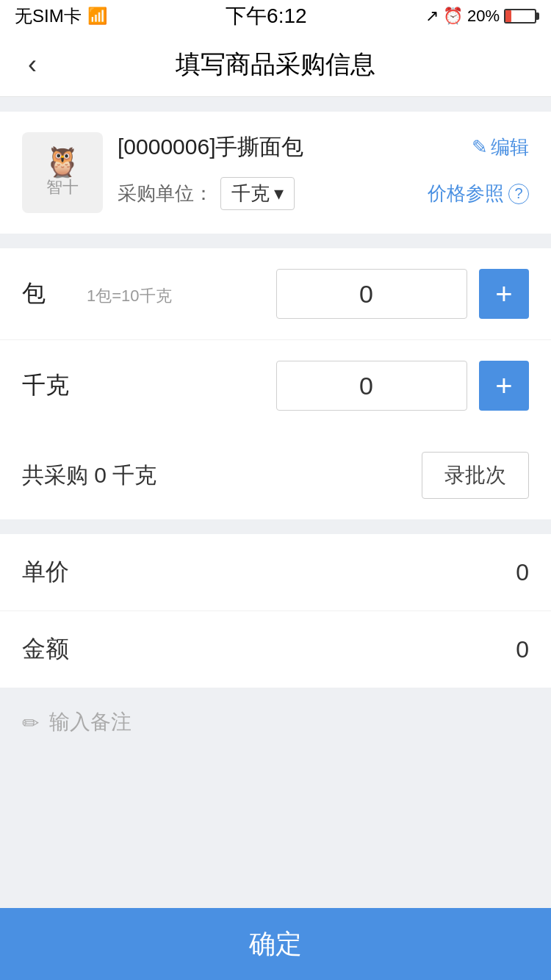  I want to click on top-divider, so click(276, 104).